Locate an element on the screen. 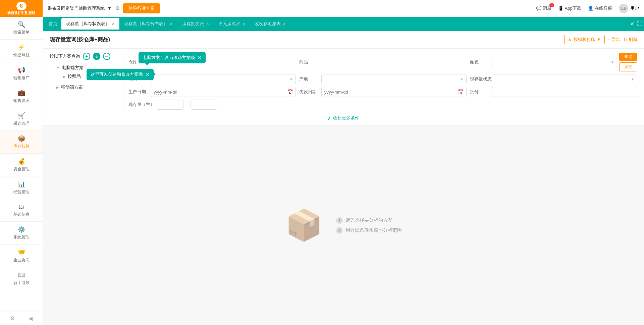 This screenshot has height=325, width=644. collapse-more-btn: ∧ 收起更多条件 is located at coordinates (343, 118).